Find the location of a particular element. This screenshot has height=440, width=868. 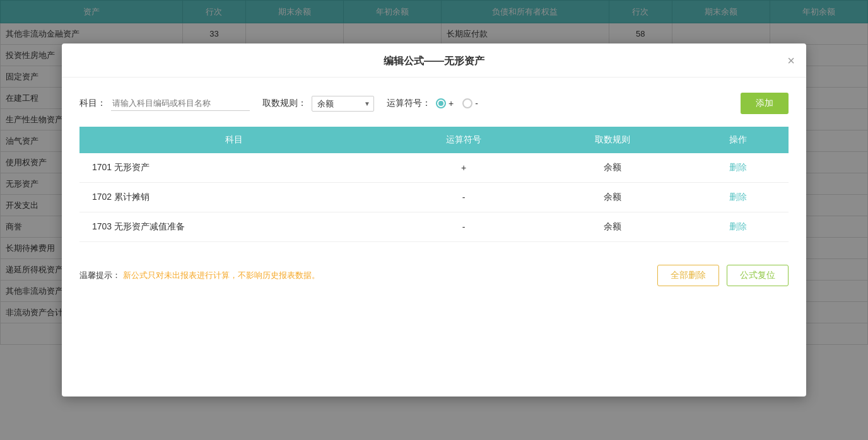

rule-select-wrap: 余额 借方发生额 贷方发生额 ▼ is located at coordinates (343, 103).